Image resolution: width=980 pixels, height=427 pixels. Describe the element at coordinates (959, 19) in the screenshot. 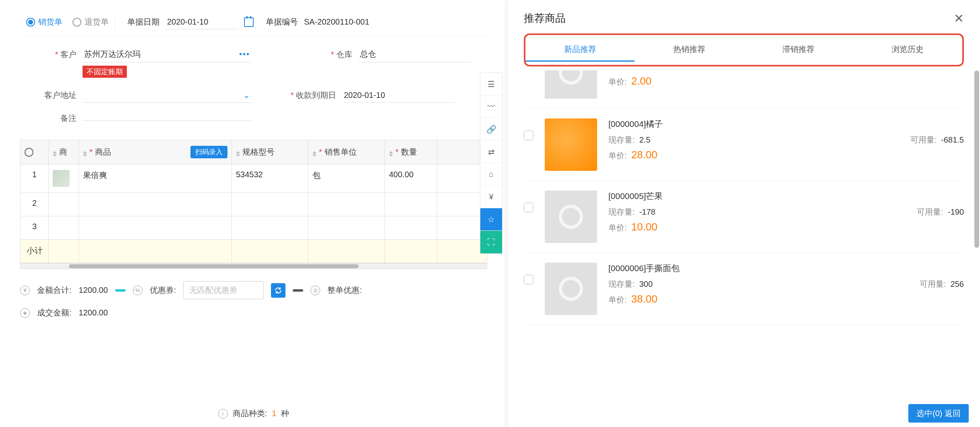

I see `close-icon: ✕` at that location.